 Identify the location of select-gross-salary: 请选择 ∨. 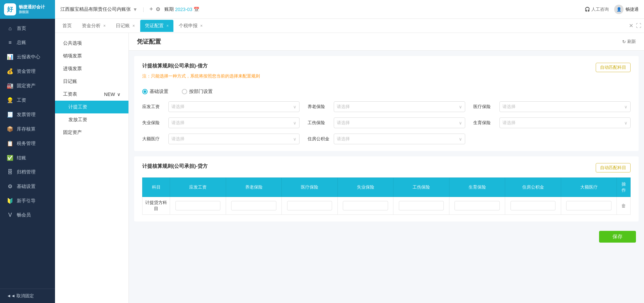
(234, 107).